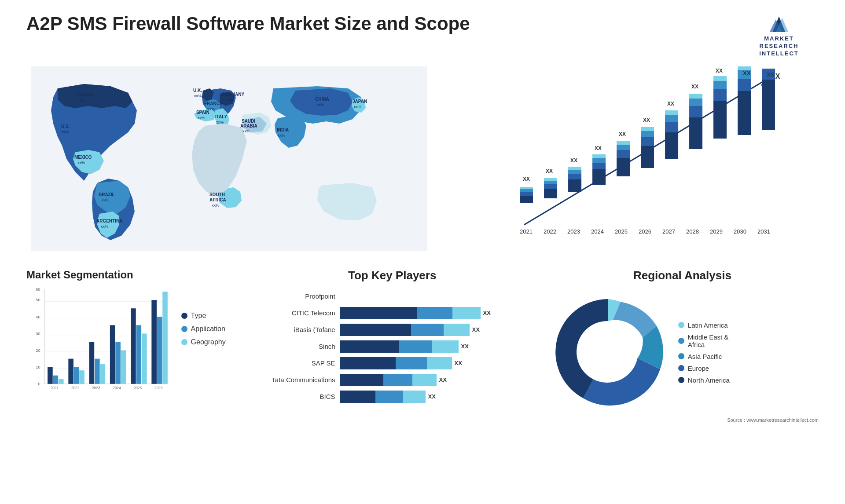  I want to click on svg-text: 2029, so click(716, 231).